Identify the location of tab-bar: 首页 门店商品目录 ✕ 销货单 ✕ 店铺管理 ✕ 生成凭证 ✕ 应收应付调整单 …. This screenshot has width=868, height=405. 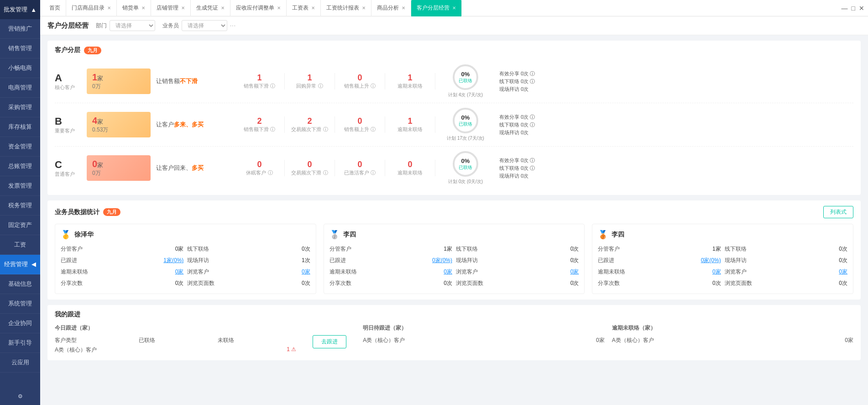
(454, 8).